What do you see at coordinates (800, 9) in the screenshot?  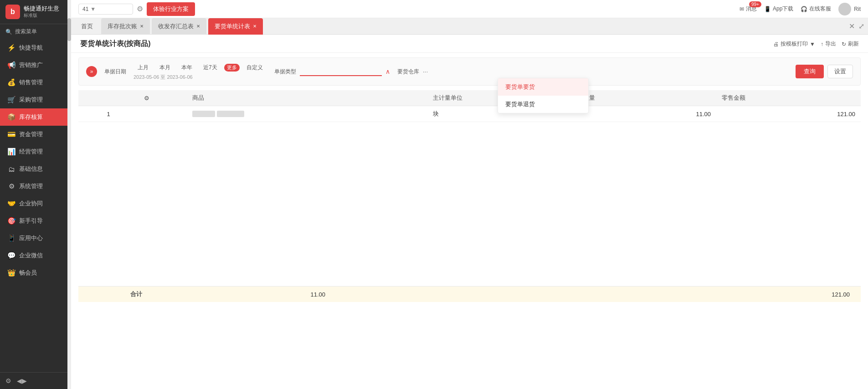 I see `topbar-right: ✉ 消息 99+ 📱 App下载 🎧 在线客服 Rit` at bounding box center [800, 9].